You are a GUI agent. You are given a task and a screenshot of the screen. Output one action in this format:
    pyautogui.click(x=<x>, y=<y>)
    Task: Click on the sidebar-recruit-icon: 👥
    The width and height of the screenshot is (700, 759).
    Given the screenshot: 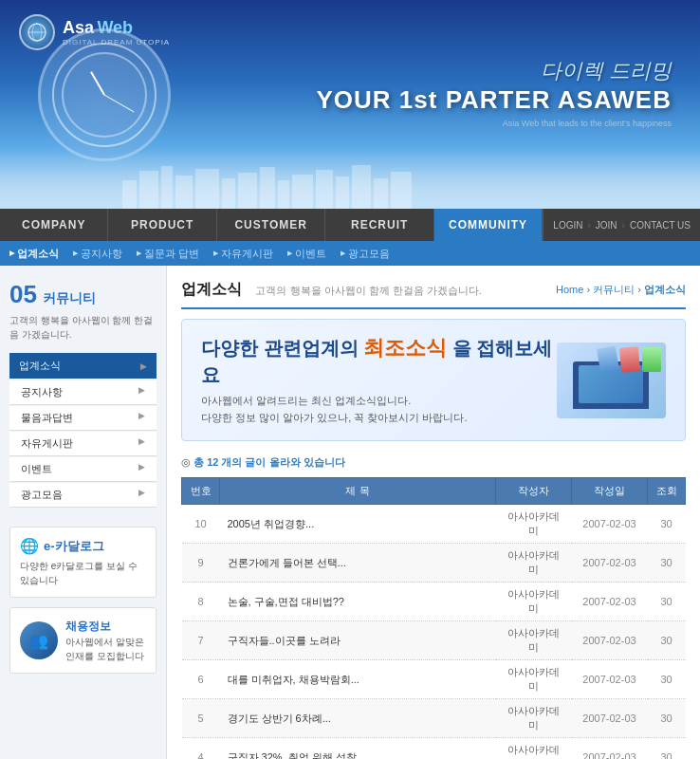 What is the action you would take?
    pyautogui.click(x=39, y=640)
    